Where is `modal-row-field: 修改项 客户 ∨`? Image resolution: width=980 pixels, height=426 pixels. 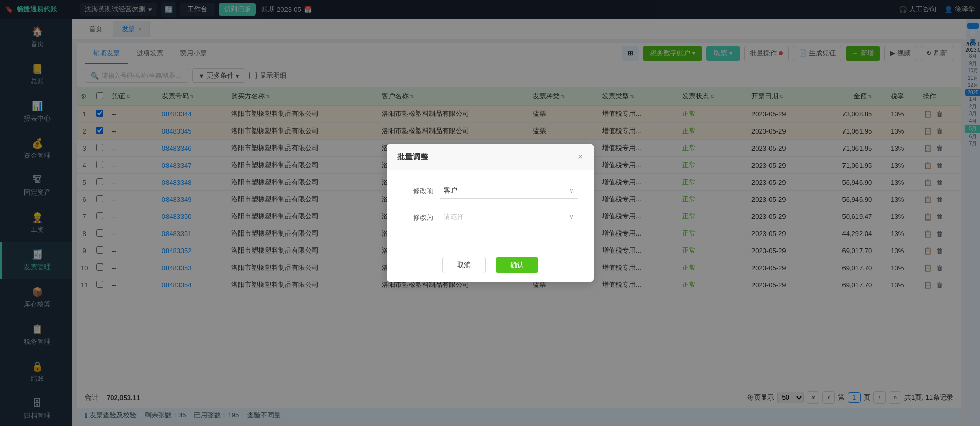 modal-row-field: 修改项 客户 ∨ is located at coordinates (490, 190).